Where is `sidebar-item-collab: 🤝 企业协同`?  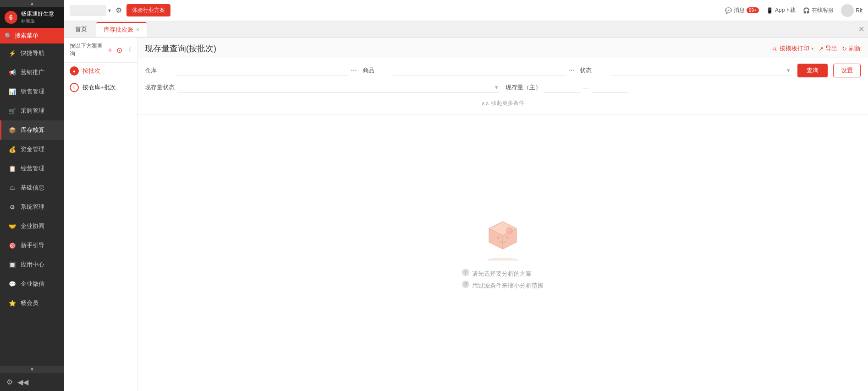
sidebar-item-collab: 🤝 企业协同 is located at coordinates (32, 226).